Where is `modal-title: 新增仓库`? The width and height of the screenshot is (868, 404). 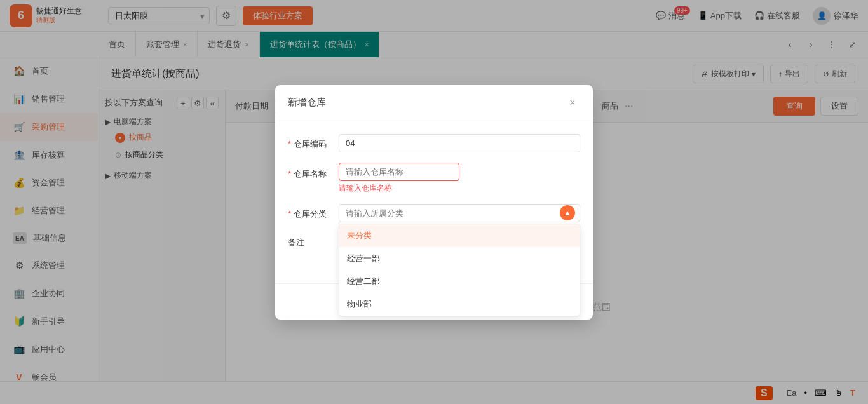 modal-title: 新增仓库 is located at coordinates (307, 103).